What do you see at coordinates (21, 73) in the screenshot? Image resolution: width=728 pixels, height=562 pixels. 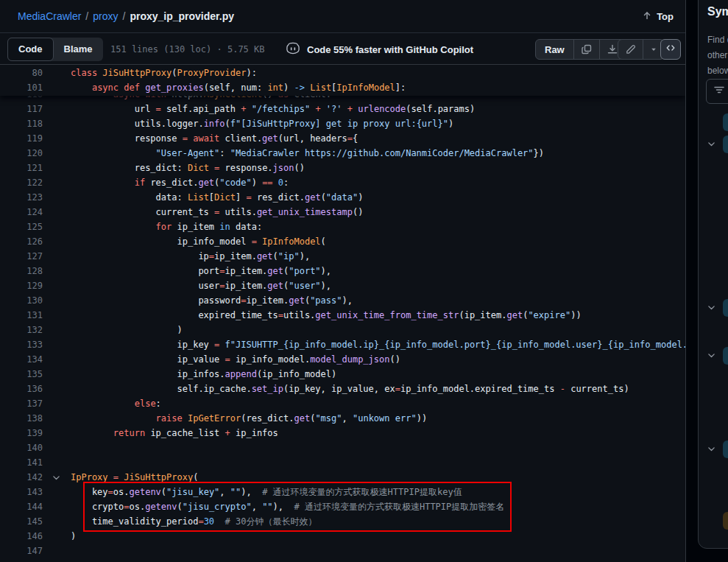 I see `line-number: 80` at bounding box center [21, 73].